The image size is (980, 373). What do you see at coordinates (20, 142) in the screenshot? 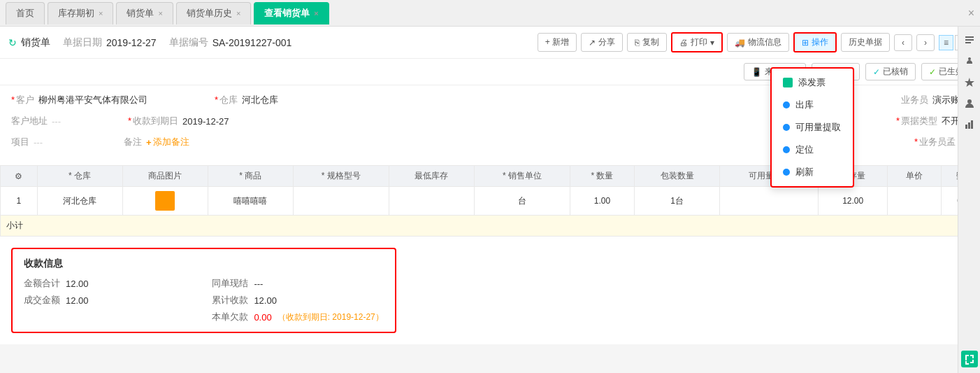
I see `project-label: 项目` at bounding box center [20, 142].